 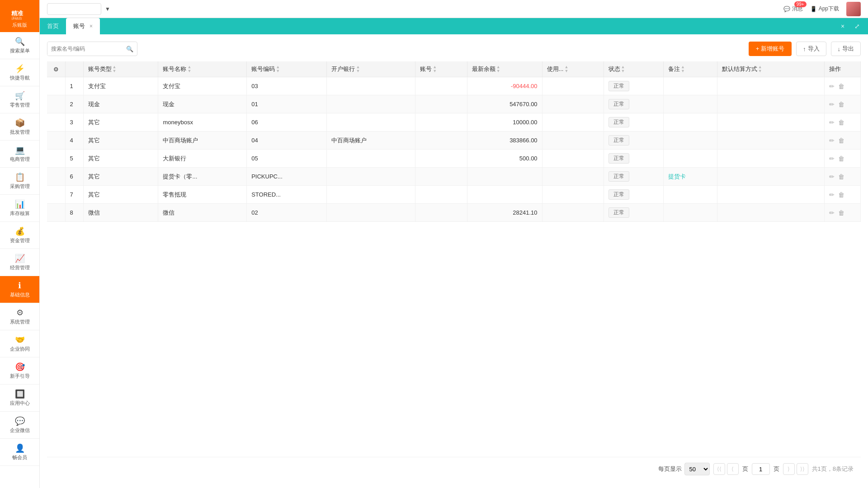 What do you see at coordinates (203, 195) in the screenshot?
I see `cell-name: 零售抵现` at bounding box center [203, 195].